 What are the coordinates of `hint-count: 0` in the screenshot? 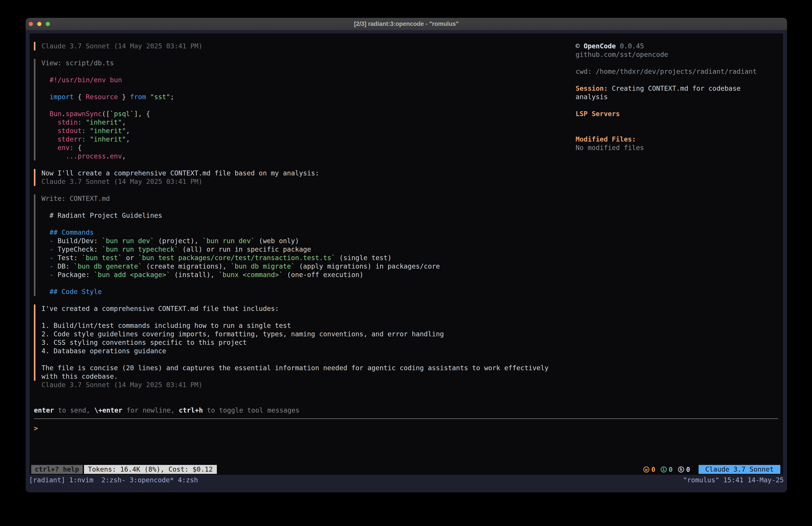 It's located at (688, 470).